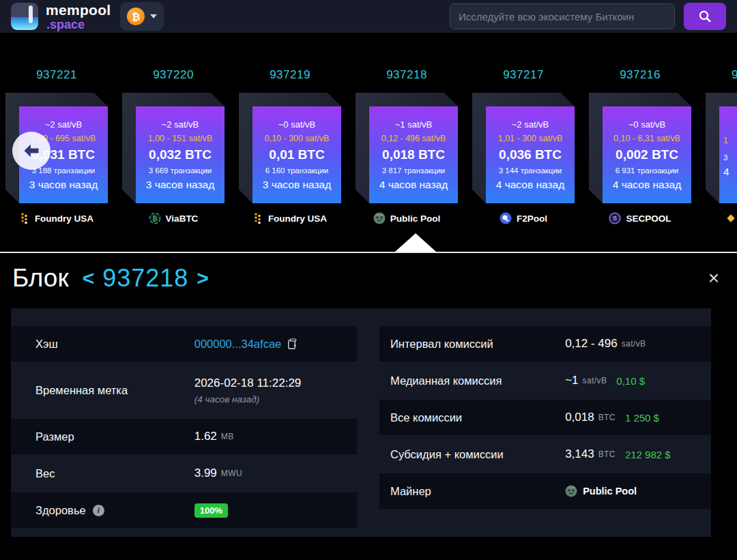  Describe the element at coordinates (297, 171) in the screenshot. I see `block-tx-count: 6 160 транзакции` at that location.